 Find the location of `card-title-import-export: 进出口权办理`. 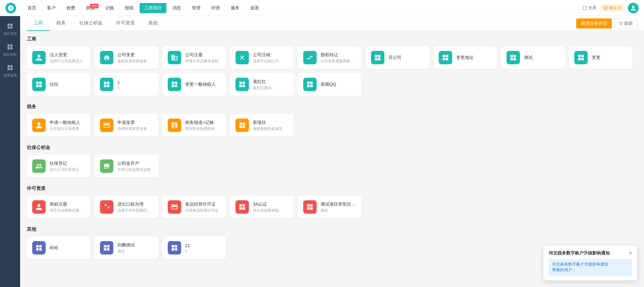

card-title-import-export: 进出口权办理 is located at coordinates (135, 204).